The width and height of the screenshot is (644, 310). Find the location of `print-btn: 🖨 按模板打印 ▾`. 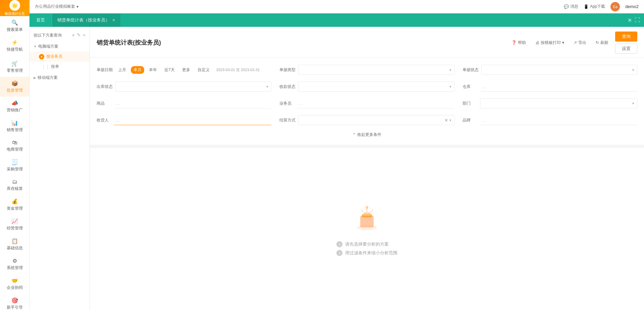

print-btn: 🖨 按模板打印 ▾ is located at coordinates (550, 43).